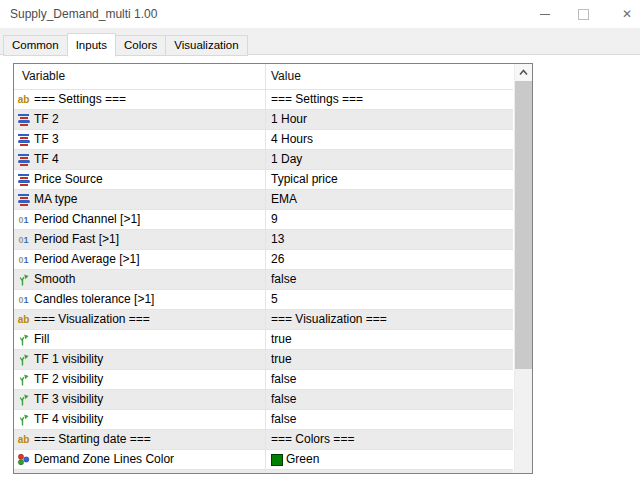 This screenshot has width=640, height=480. Describe the element at coordinates (389, 100) in the screenshot. I see `value-cell: === Settings ===` at that location.